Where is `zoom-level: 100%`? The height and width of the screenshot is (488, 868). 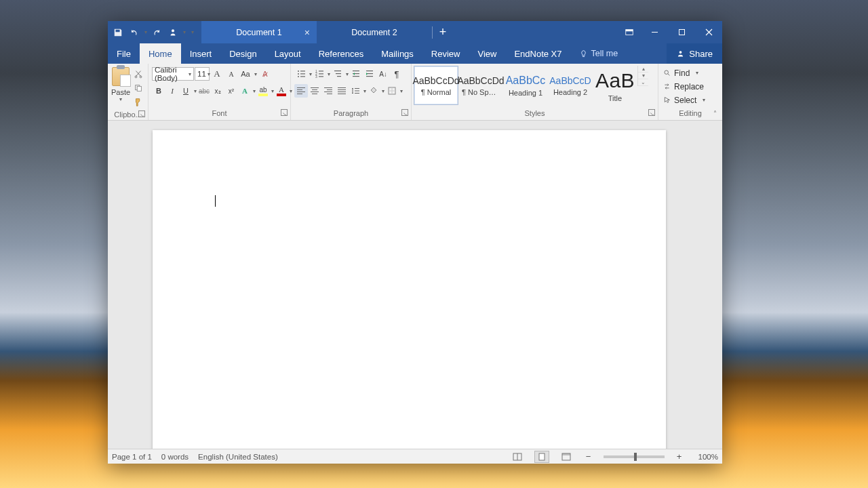 zoom-level: 100% is located at coordinates (708, 457).